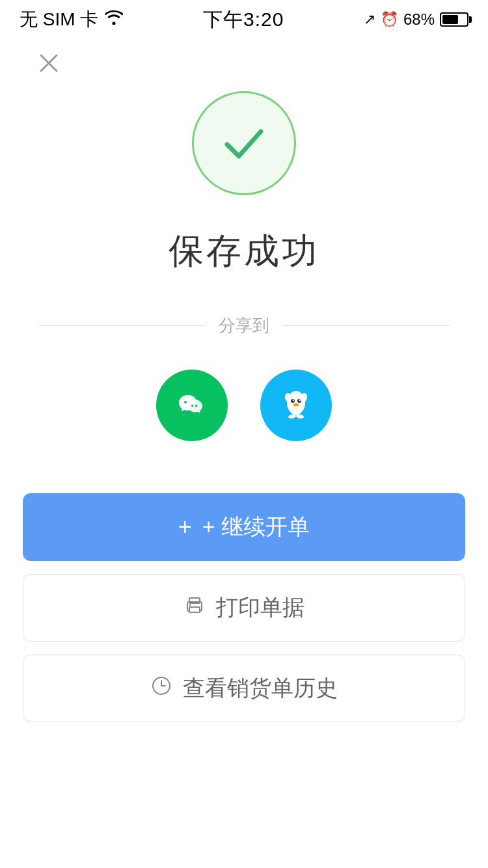 The width and height of the screenshot is (488, 868). Describe the element at coordinates (243, 20) in the screenshot. I see `status-time: 下午3:20` at that location.